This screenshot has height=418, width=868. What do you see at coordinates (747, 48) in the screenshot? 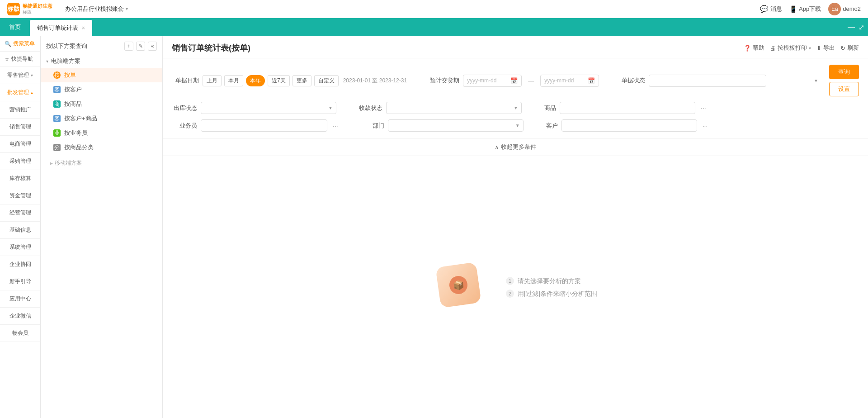
I see `help-icon: ❓` at bounding box center [747, 48].